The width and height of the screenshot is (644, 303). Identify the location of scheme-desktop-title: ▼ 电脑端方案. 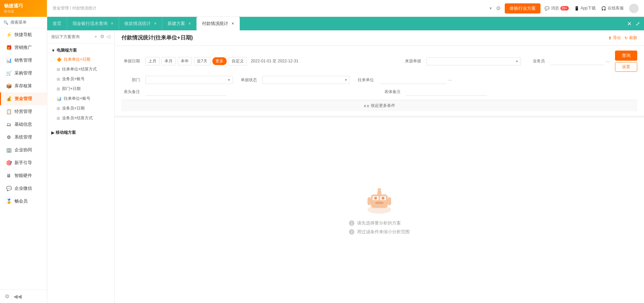
(81, 51).